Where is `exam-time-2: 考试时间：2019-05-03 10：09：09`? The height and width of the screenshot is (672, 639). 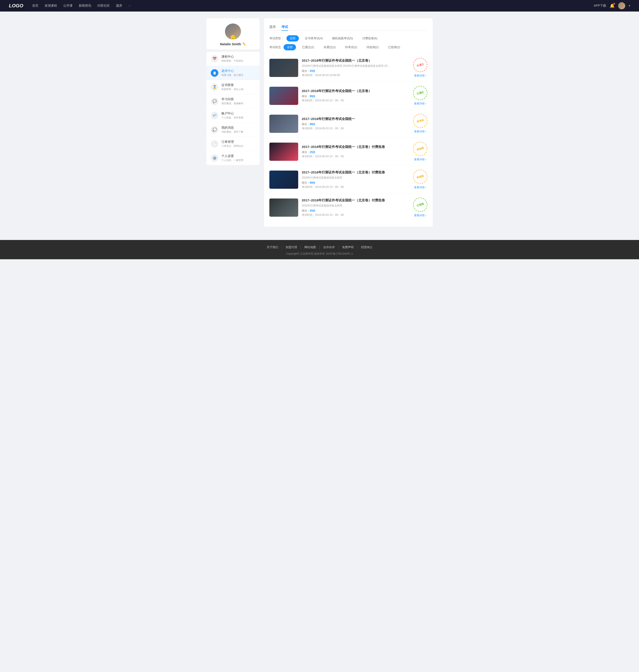 exam-time-2: 考试时间：2019-05-03 10：09：09 is located at coordinates (356, 101).